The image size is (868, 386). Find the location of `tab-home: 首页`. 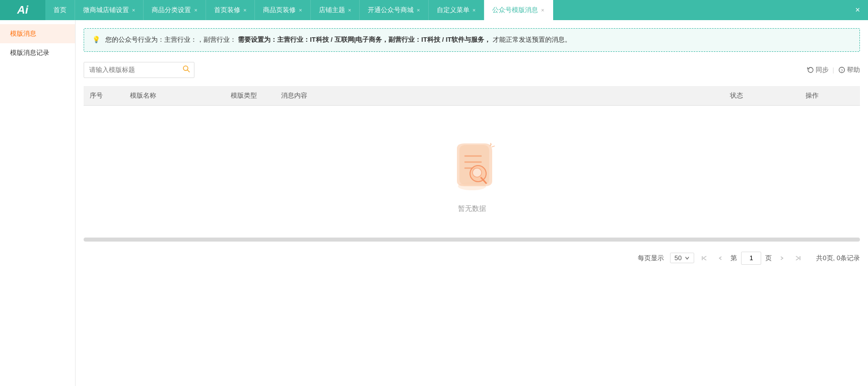

tab-home: 首页 is located at coordinates (60, 10).